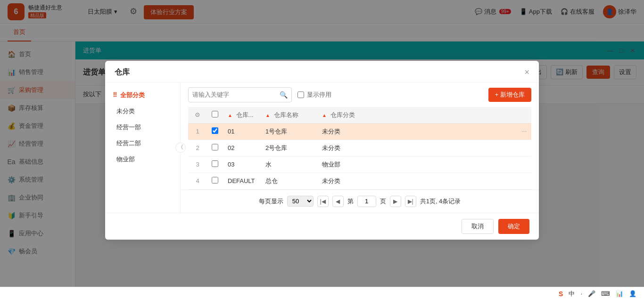 This screenshot has height=300, width=644. What do you see at coordinates (289, 131) in the screenshot?
I see `row-name: 1号仓库` at bounding box center [289, 131].